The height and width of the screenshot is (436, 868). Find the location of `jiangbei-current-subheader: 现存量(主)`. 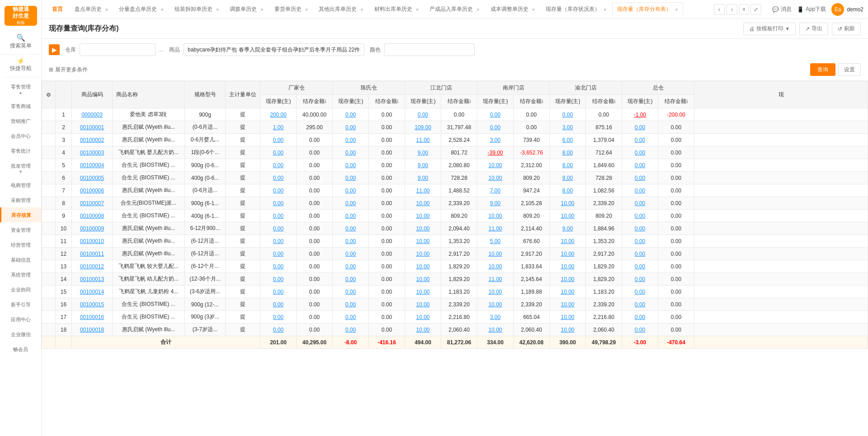

jiangbei-current-subheader: 现存量(主) is located at coordinates (423, 102).